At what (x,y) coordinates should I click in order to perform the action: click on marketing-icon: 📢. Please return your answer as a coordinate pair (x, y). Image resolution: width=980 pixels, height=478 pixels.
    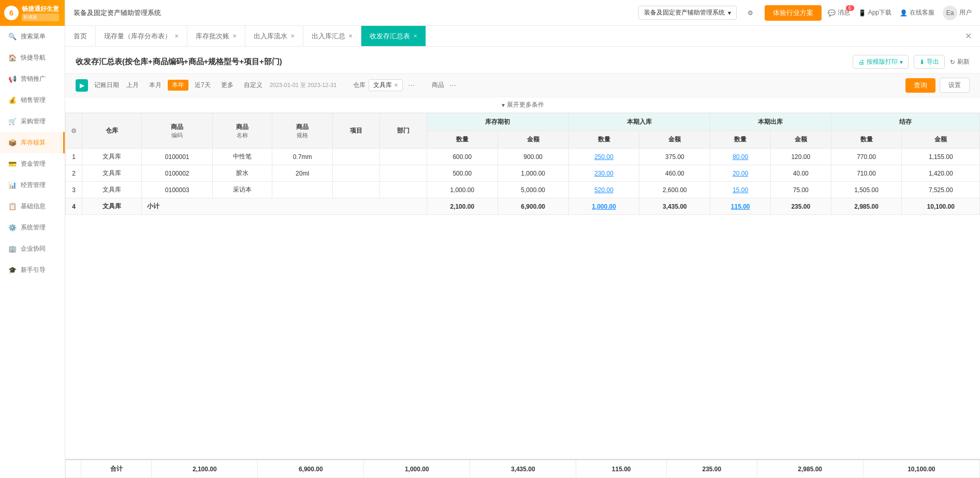
    Looking at the image, I should click on (12, 79).